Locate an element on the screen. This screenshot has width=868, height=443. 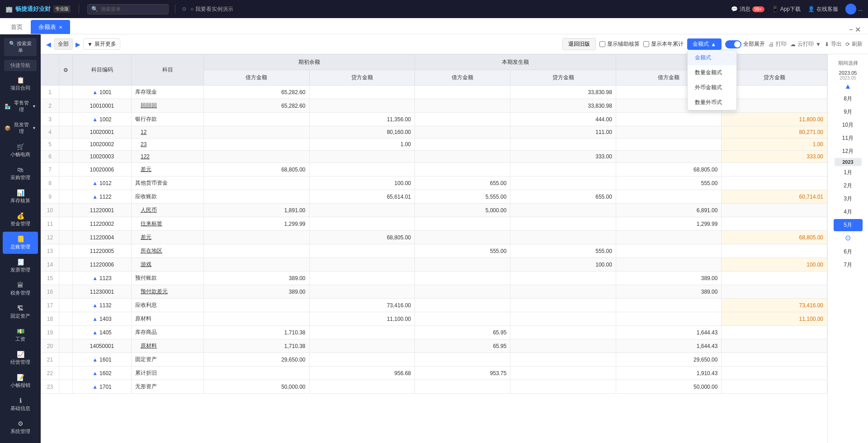
period-month-12: 12月 is located at coordinates (848, 151).